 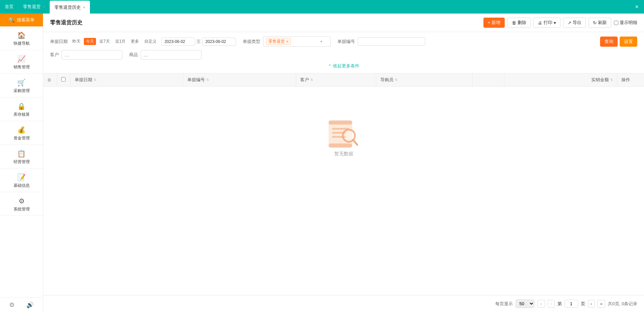 What do you see at coordinates (252, 42) in the screenshot?
I see `bill-type-label: 单据类型` at bounding box center [252, 42].